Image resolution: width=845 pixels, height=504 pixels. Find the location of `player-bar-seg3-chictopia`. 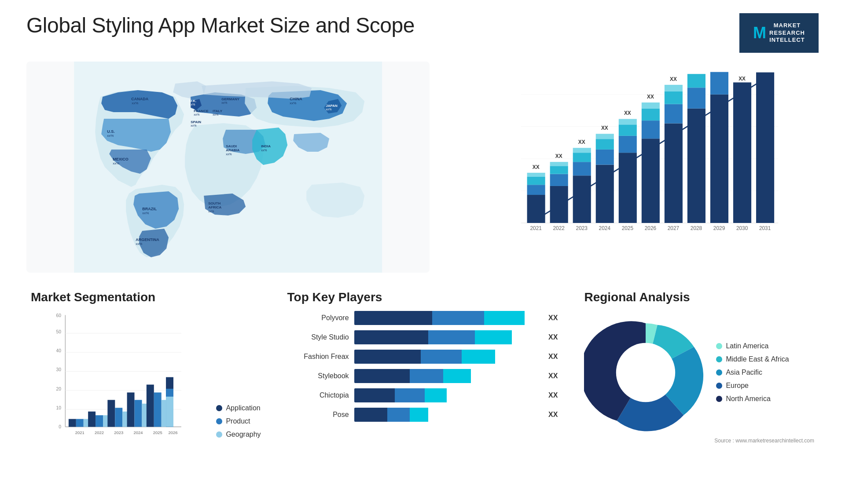

player-bar-seg3-chictopia is located at coordinates (436, 395).